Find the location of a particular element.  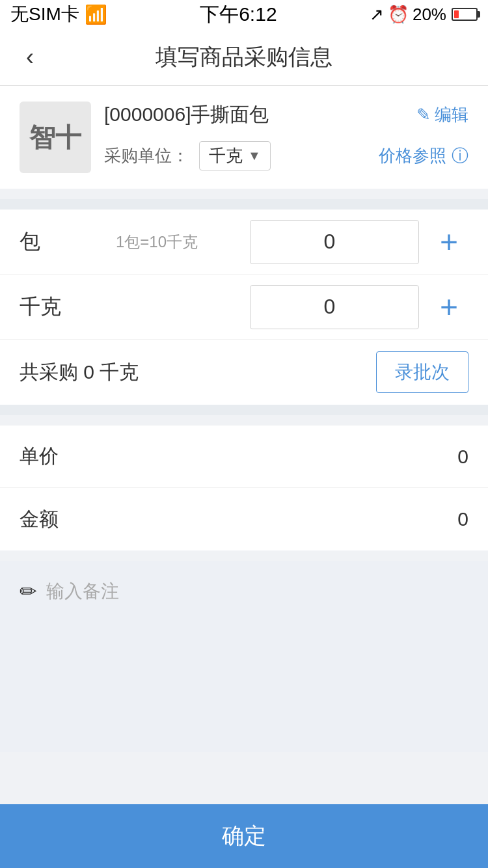

total-label: 共采购 0 千克 is located at coordinates (198, 372).